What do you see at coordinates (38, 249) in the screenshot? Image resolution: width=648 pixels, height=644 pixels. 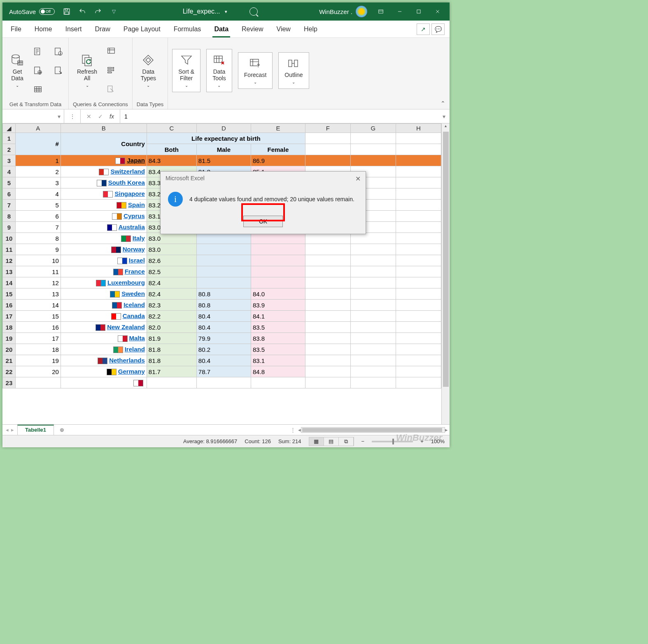 I see `cell: 9` at bounding box center [38, 249].